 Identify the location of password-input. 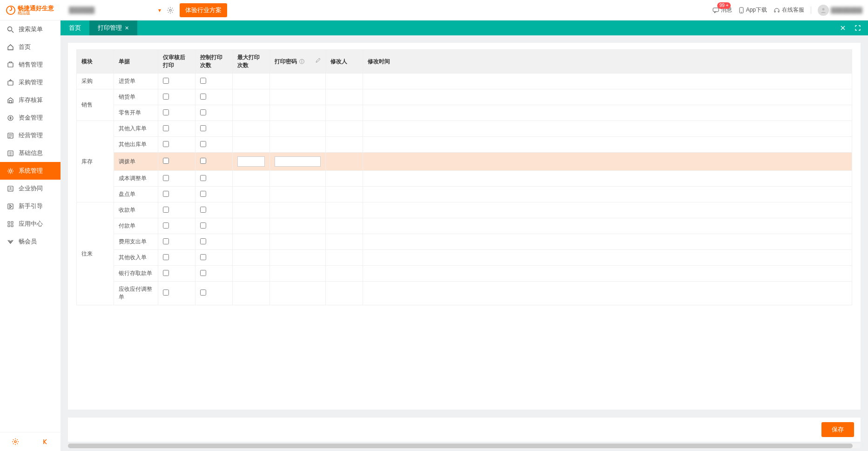
(298, 162).